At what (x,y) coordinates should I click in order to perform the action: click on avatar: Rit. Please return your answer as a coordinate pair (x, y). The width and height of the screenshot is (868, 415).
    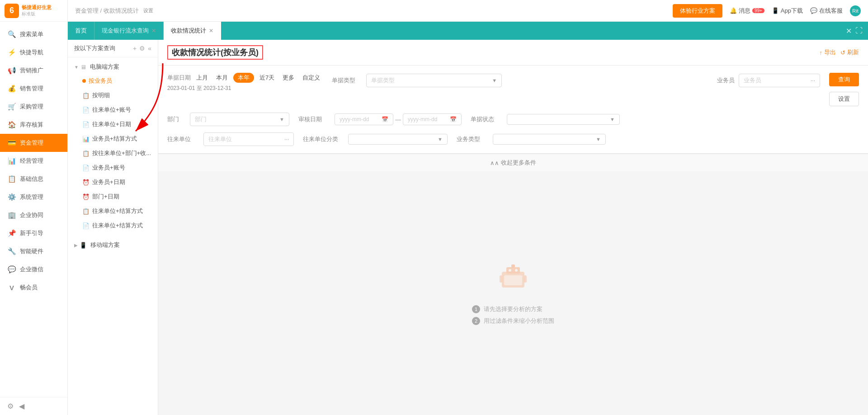
    Looking at the image, I should click on (855, 11).